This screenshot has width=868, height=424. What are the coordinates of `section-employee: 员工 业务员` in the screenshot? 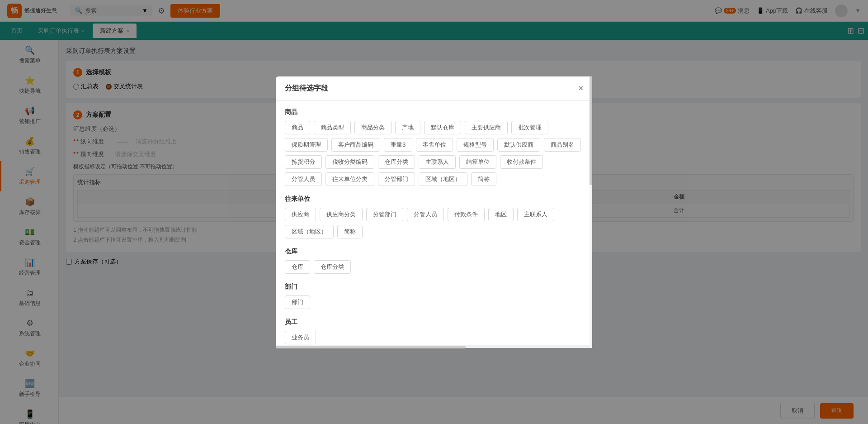 It's located at (434, 331).